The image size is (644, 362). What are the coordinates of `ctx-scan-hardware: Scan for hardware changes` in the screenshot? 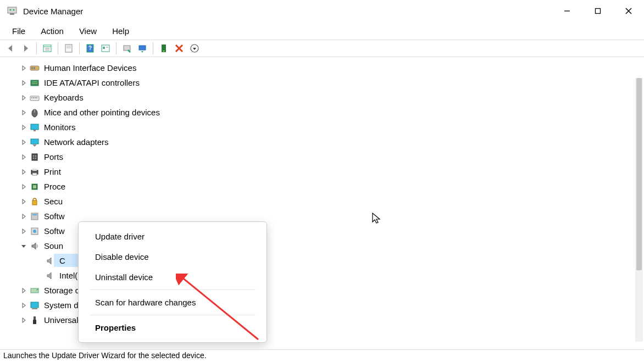 It's located at (173, 302).